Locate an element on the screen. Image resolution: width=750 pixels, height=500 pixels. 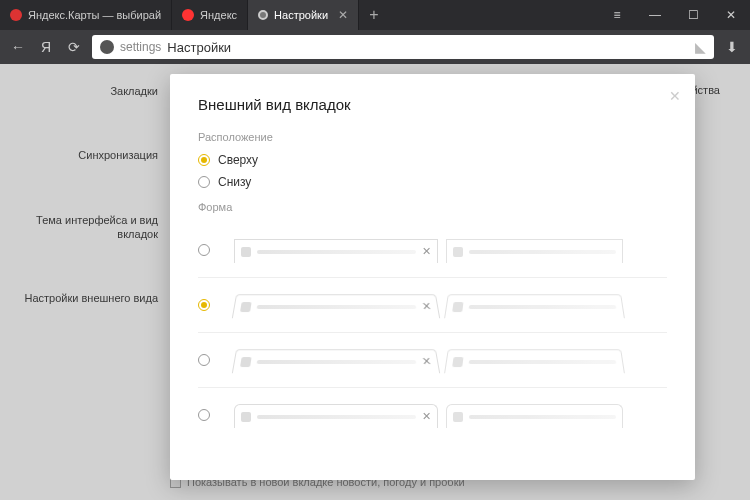
maximize-button: ☐ is located at coordinates (693, 15).